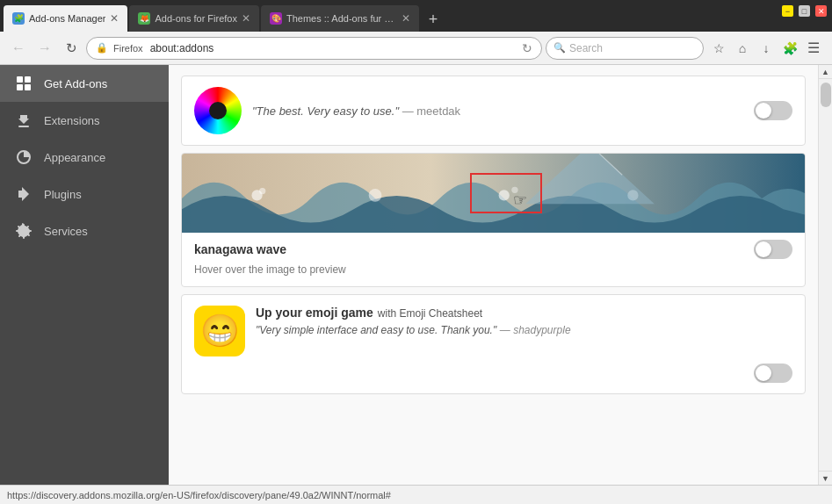 This screenshot has height=504, width=832. What do you see at coordinates (766, 48) in the screenshot?
I see `toolbar-actions: ☆ ⌂ ↓ 🧩 ☰` at bounding box center [766, 48].